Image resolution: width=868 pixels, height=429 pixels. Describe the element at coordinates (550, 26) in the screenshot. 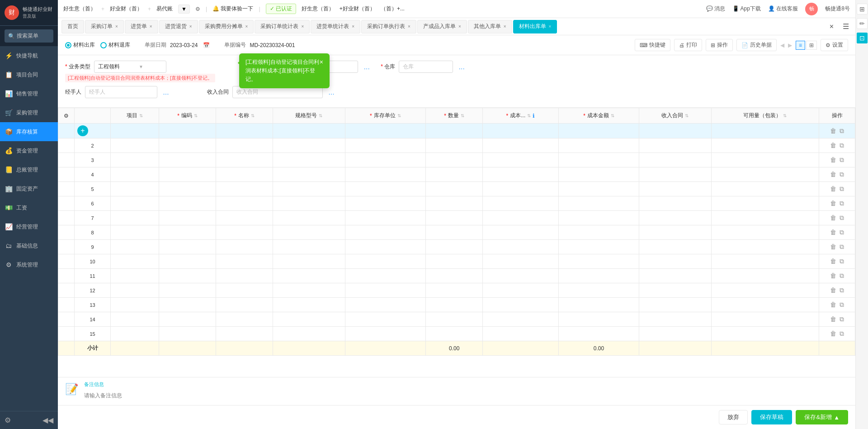

I see `tab-close-material-out: ×` at that location.